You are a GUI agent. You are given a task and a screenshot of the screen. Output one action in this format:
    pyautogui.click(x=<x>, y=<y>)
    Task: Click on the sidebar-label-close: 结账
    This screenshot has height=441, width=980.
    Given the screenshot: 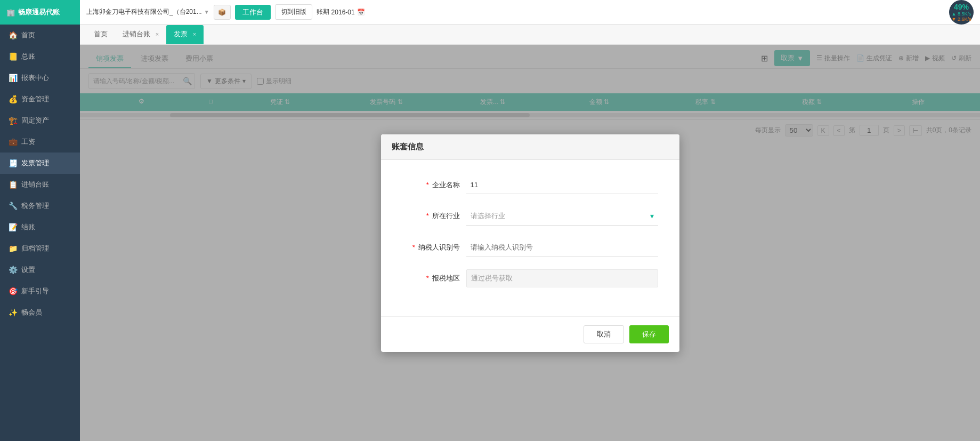 What is the action you would take?
    pyautogui.click(x=28, y=227)
    